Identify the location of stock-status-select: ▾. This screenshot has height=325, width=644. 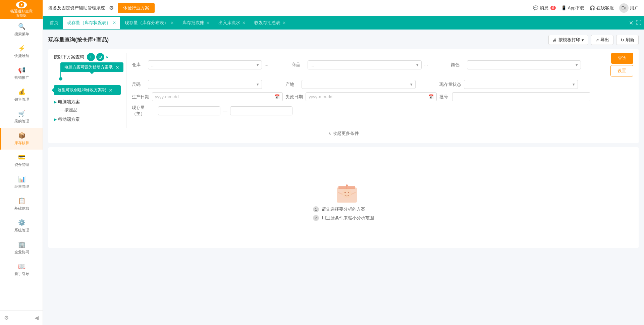
(521, 85).